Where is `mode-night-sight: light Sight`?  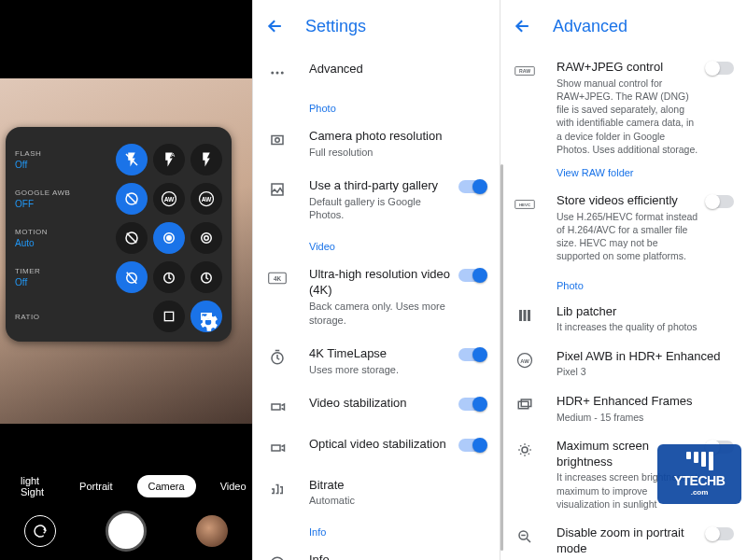
mode-night-sight: light Sight is located at coordinates (32, 486).